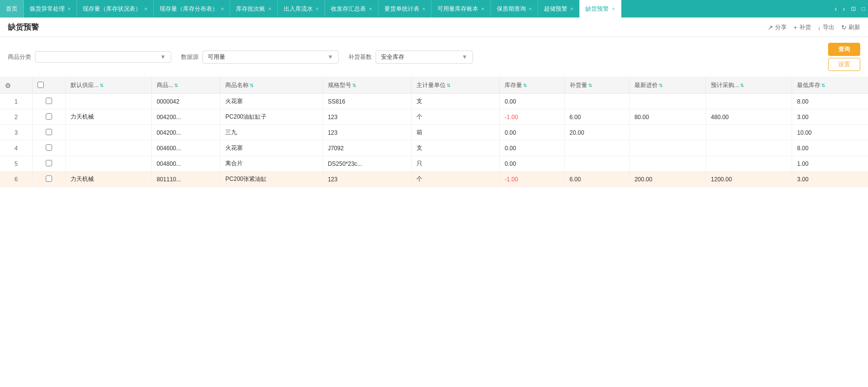  What do you see at coordinates (186, 164) in the screenshot?
I see `row-product-code: 004800...` at bounding box center [186, 164].